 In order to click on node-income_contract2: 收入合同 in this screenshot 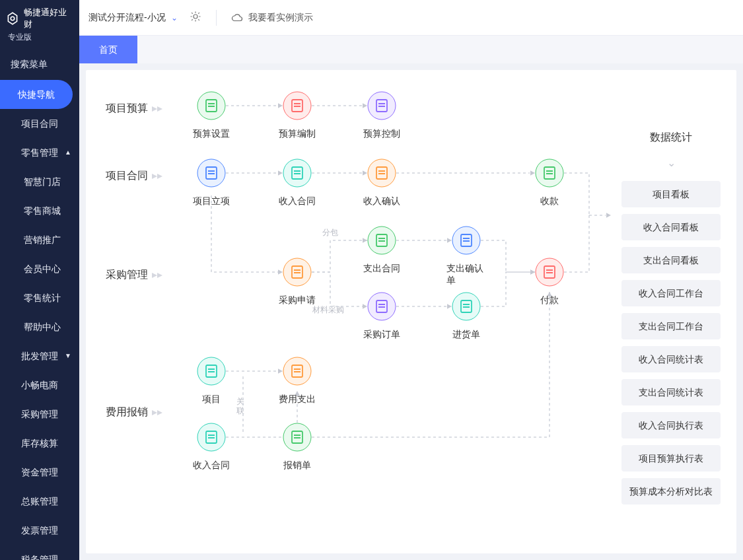, I will do `click(211, 447)`.